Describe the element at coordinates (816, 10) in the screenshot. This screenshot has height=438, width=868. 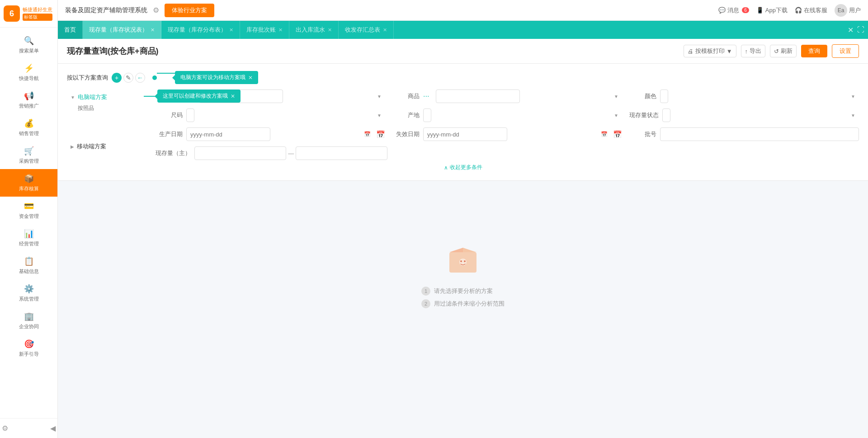
I see `online-support-label: 在线客服` at that location.